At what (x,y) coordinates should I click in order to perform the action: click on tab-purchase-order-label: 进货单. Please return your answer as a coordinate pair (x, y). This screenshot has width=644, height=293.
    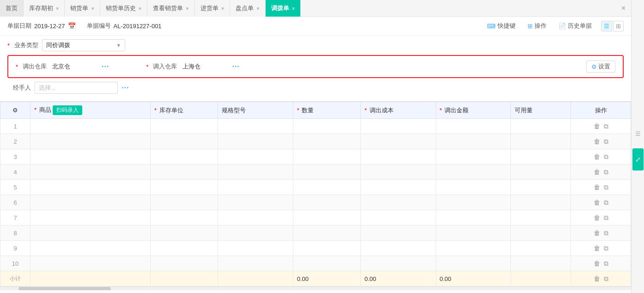
    Looking at the image, I should click on (210, 8).